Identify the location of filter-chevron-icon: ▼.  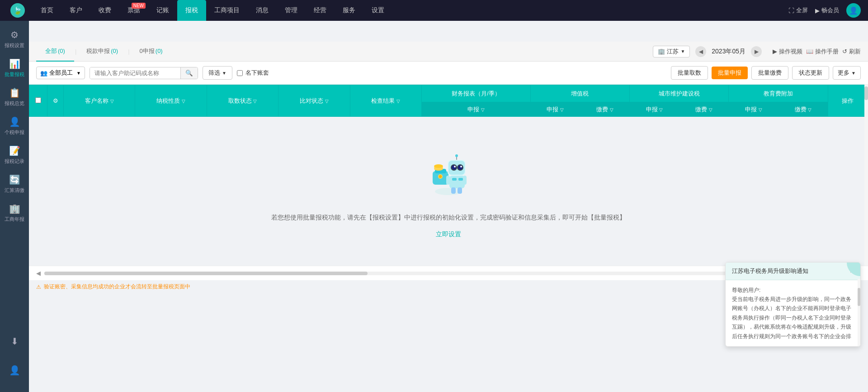
(224, 73).